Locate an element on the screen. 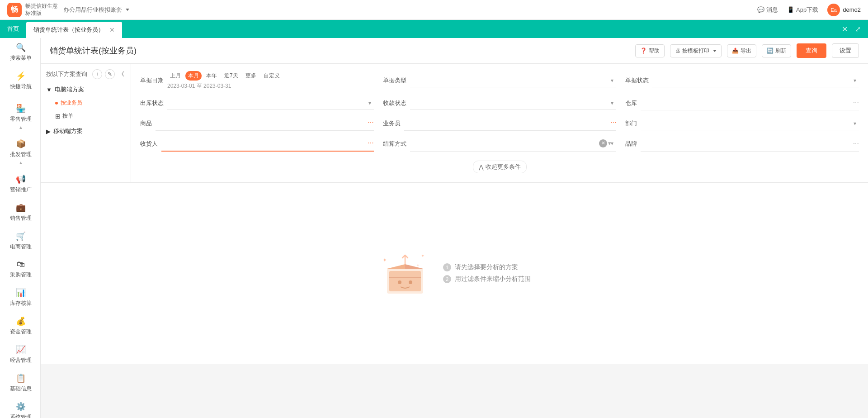  sidebar-item-operations: 📈 经营管理 is located at coordinates (20, 355).